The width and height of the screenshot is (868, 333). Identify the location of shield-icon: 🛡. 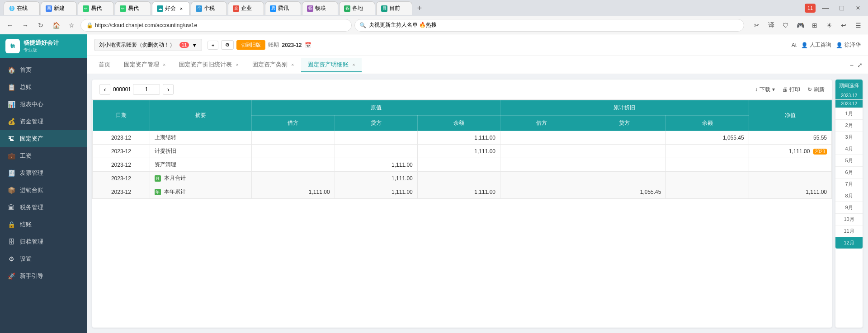
(786, 25).